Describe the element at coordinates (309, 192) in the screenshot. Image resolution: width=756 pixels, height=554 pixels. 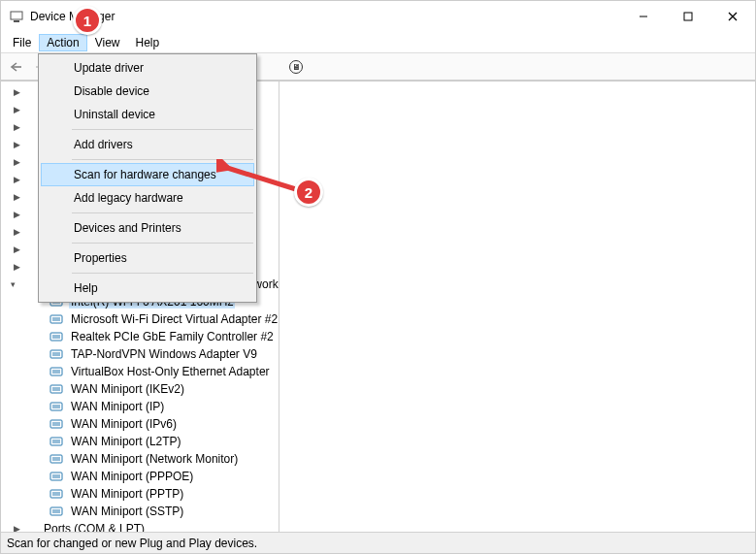
I see `annotation-badge-2: 2` at that location.